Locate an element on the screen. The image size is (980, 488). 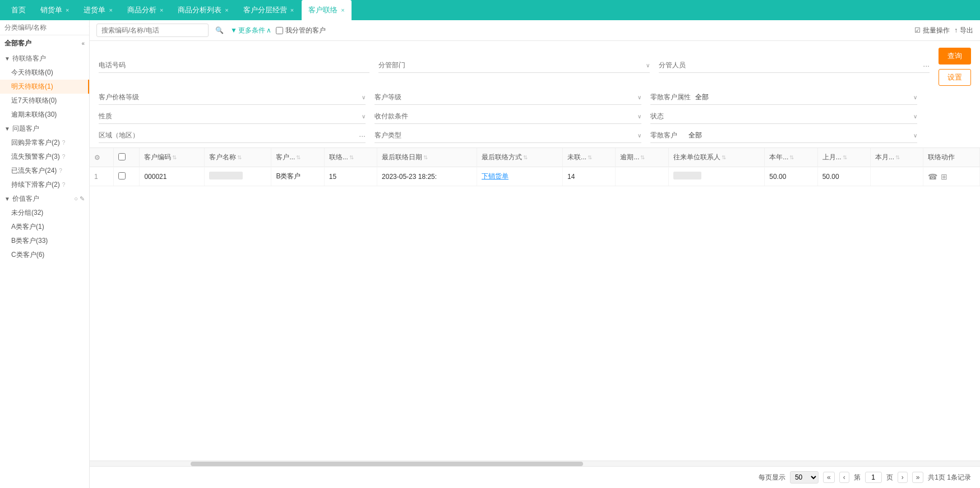
settings-icon: ⚙ is located at coordinates (98, 158).